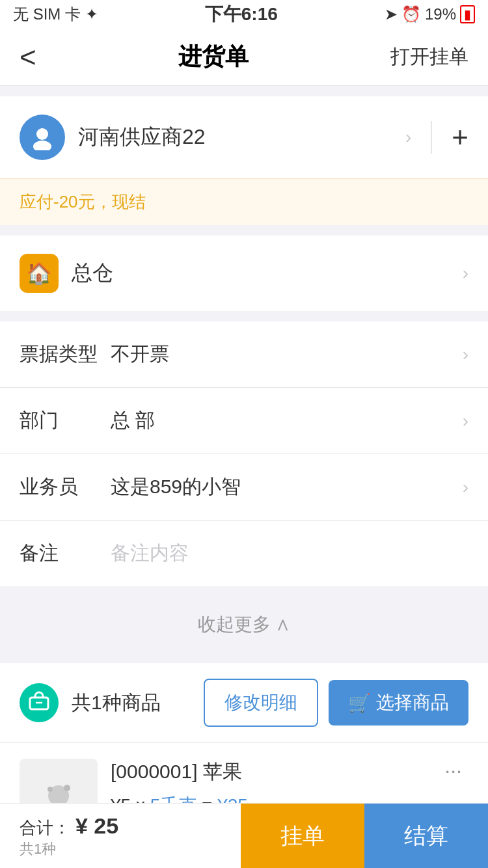  Describe the element at coordinates (391, 14) in the screenshot. I see `location-icon: ➤` at that location.